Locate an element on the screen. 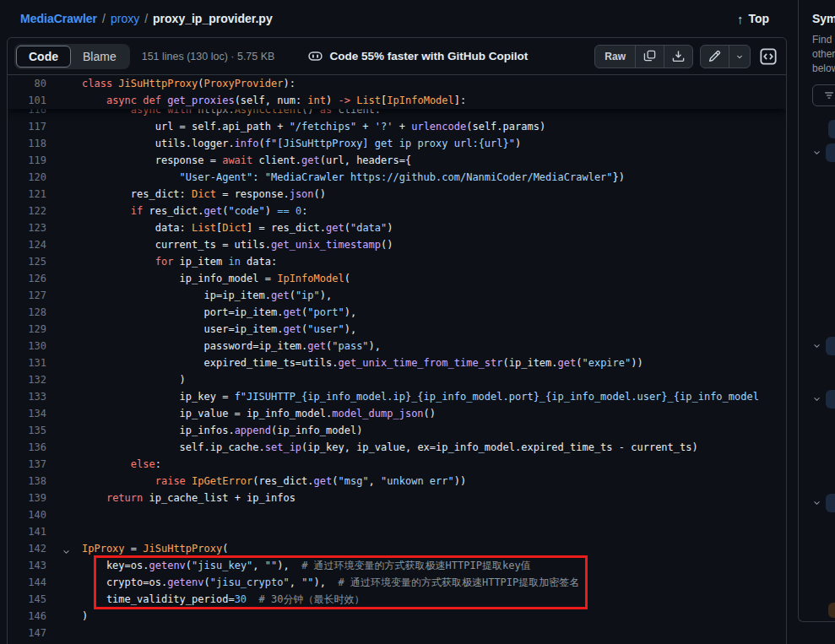  line-number: 122 is located at coordinates (27, 211).